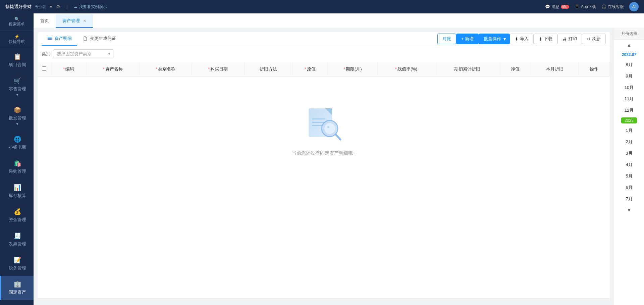 The height and width of the screenshot is (305, 644). What do you see at coordinates (17, 22) in the screenshot?
I see `sidebar-item-search-menu: 🔍 搜索菜单` at bounding box center [17, 22].